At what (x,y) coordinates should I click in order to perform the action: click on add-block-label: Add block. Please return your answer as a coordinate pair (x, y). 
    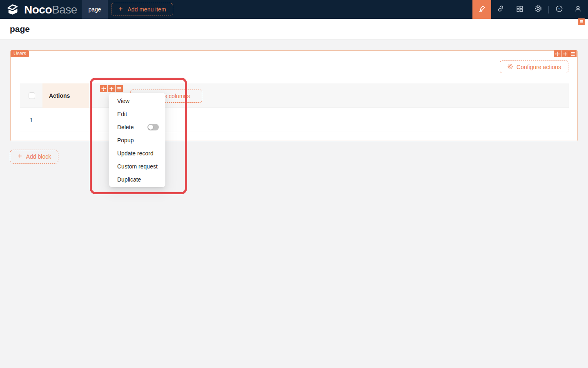
    Looking at the image, I should click on (38, 157).